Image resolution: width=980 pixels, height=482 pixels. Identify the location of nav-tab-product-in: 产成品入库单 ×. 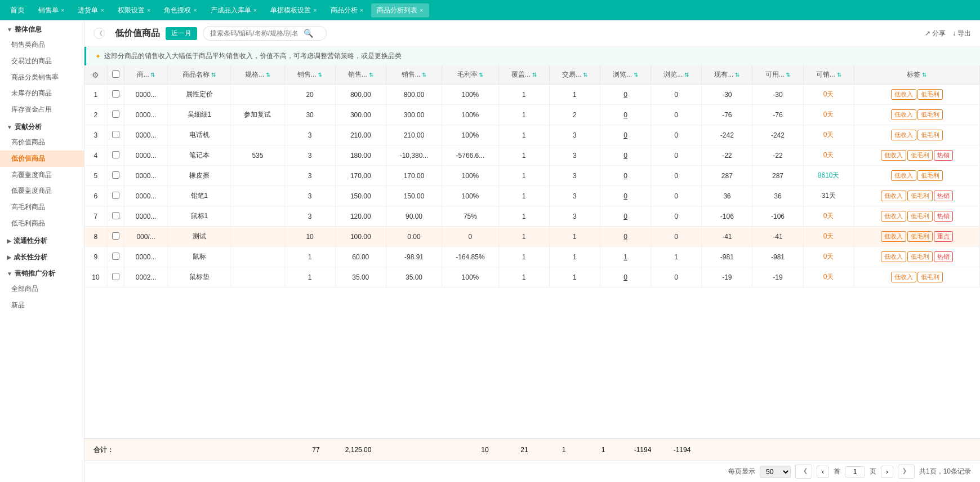
(234, 10).